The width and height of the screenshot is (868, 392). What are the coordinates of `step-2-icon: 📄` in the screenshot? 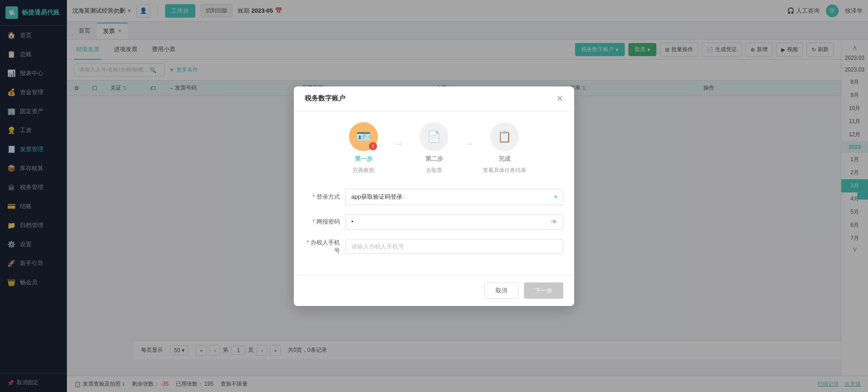 It's located at (434, 137).